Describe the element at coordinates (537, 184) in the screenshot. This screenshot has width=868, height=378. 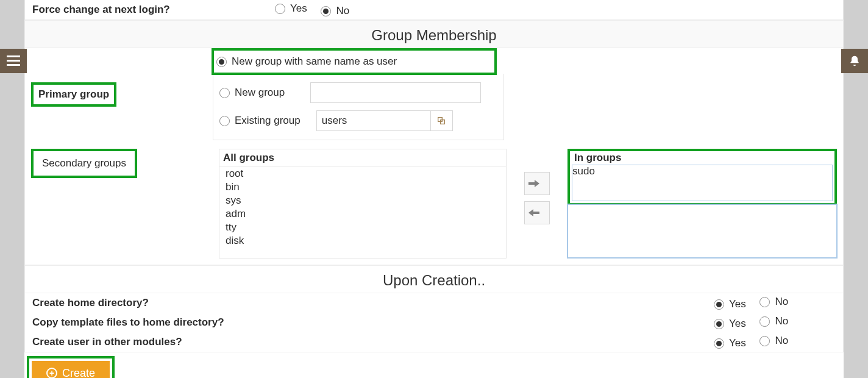
I see `move-right-button` at that location.